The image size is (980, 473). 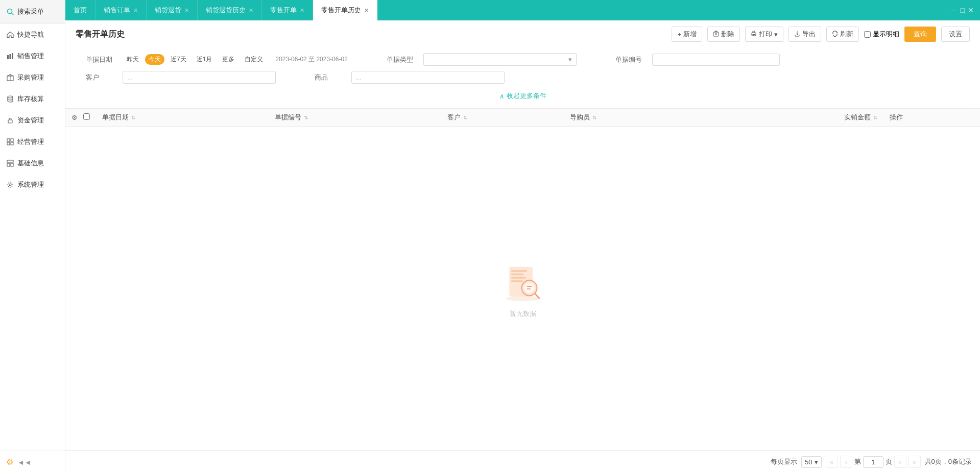 I want to click on date-btn-today: 今天, so click(x=155, y=59).